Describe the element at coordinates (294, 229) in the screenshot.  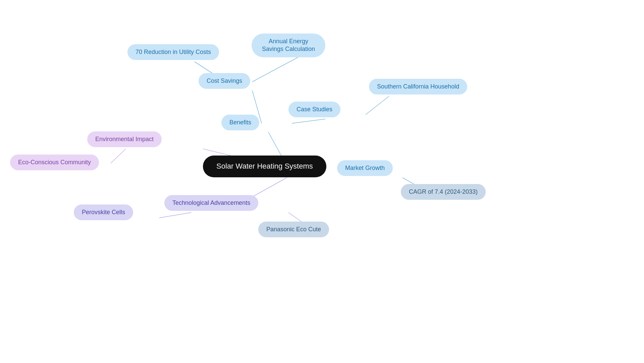
I see `panasonic-node: Panasonic Eco Cute` at that location.